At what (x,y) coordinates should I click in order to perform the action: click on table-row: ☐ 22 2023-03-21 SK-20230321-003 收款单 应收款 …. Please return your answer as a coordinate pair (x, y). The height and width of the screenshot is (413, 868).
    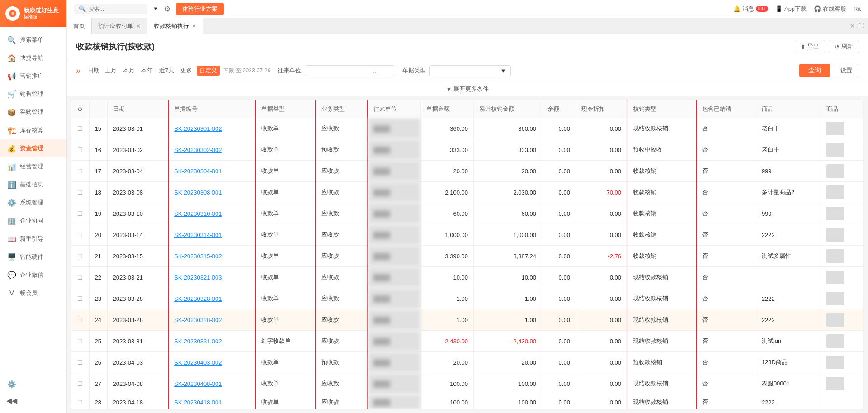
    Looking at the image, I should click on (467, 278).